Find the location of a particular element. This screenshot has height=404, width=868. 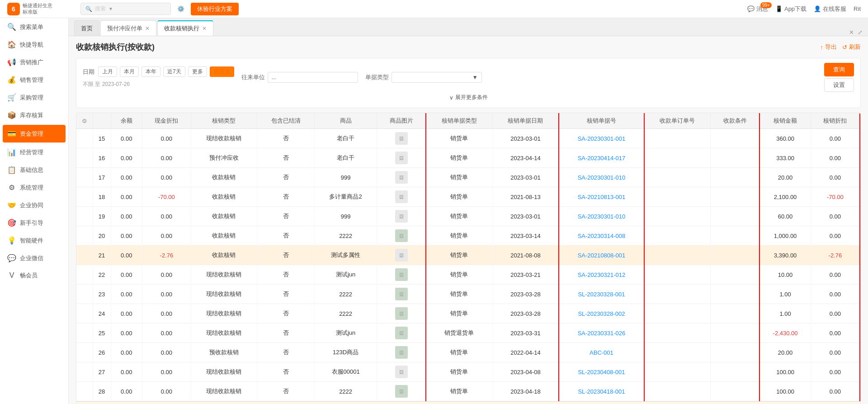

sidebar-item-经营管理: 📊经营管理 is located at coordinates (34, 152).